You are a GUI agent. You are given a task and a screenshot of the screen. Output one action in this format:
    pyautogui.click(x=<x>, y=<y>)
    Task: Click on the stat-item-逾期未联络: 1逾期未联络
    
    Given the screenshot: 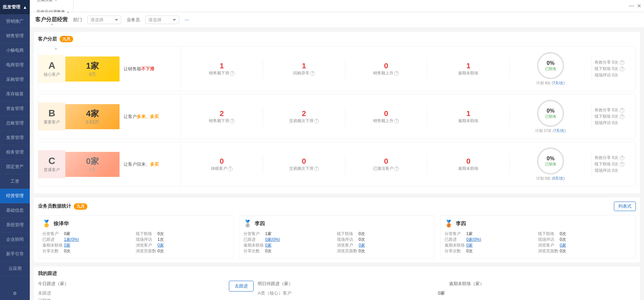 What is the action you would take?
    pyautogui.click(x=469, y=116)
    